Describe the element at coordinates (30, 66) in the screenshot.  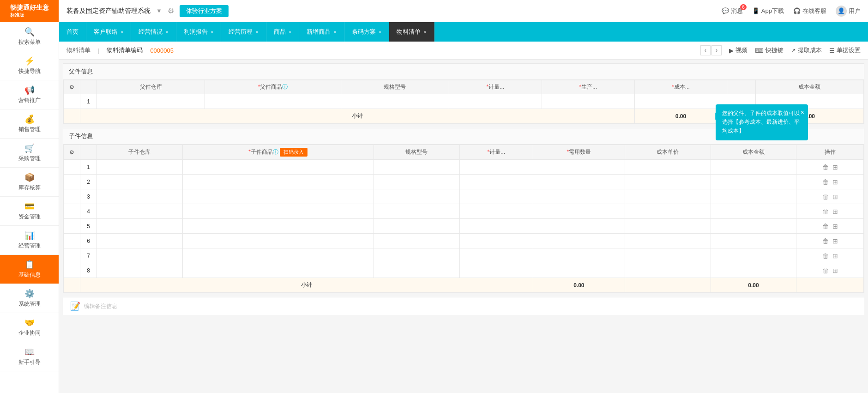
I see `sidebar-item-quick-nav: ⚡快捷导航` at that location.